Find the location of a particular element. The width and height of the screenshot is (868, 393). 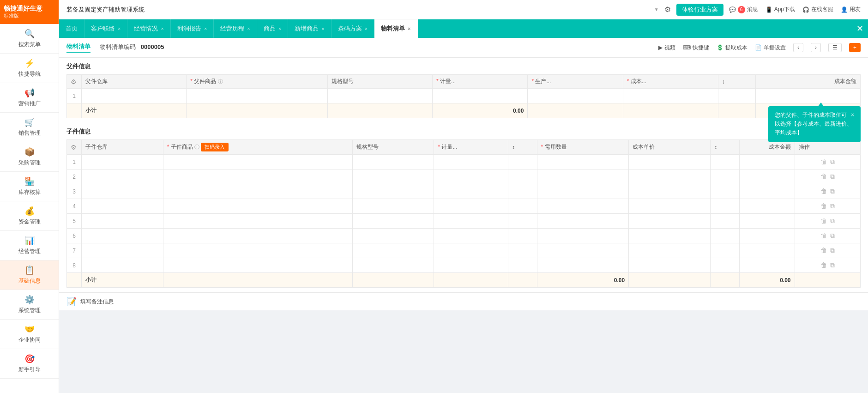

sidebar-item-marketing: 📢营销推广 is located at coordinates (30, 98).